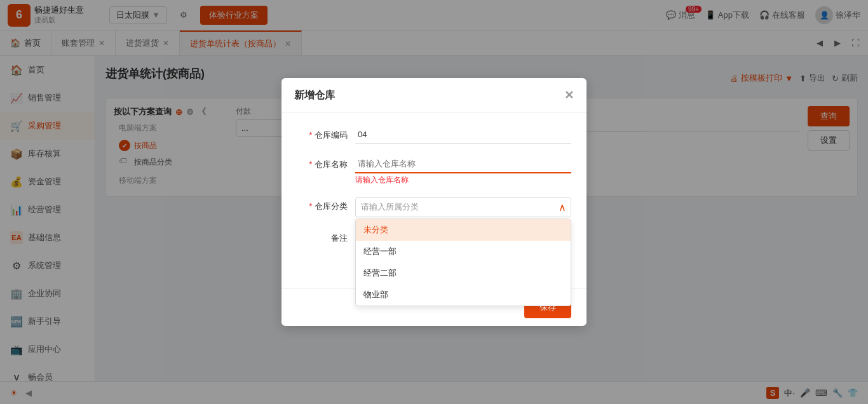  What do you see at coordinates (463, 180) in the screenshot?
I see `name-error-msg: 请输入仓库名称` at bounding box center [463, 180].